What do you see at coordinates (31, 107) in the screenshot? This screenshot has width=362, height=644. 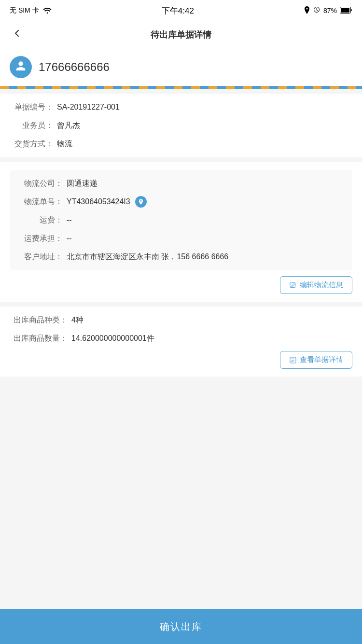 I see `document-number-label: 单据编号：` at bounding box center [31, 107].